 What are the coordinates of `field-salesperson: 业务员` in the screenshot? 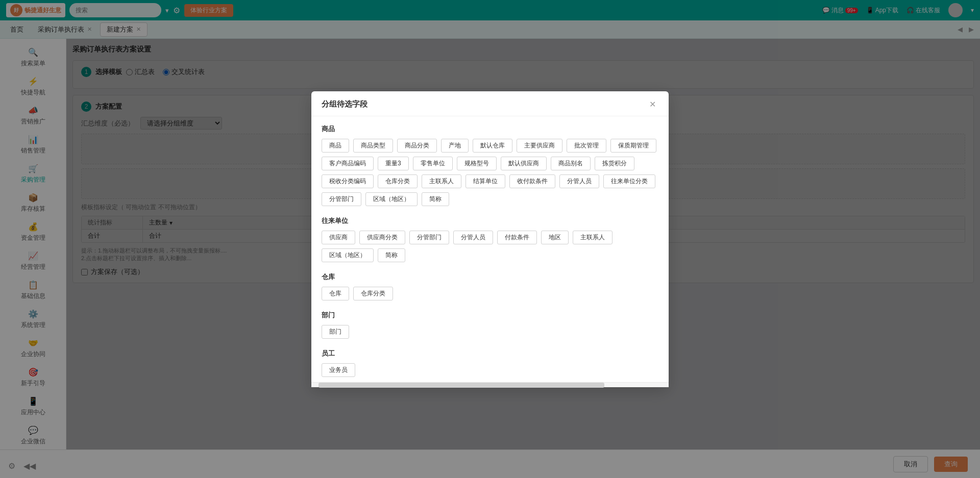 It's located at (338, 370).